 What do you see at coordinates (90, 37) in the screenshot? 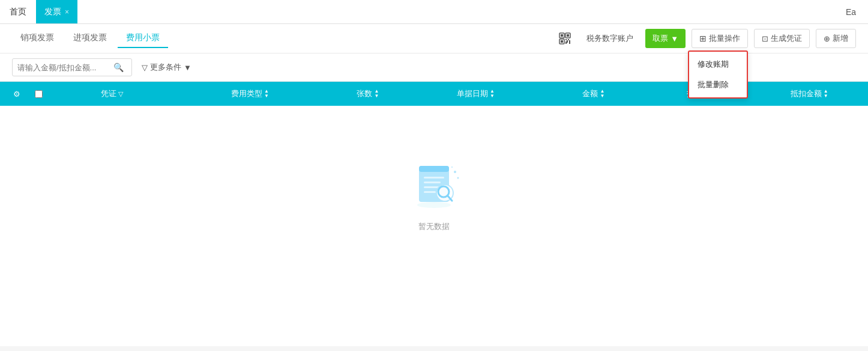
I see `tab-jinxiang-label: 进项发票` at bounding box center [90, 37].